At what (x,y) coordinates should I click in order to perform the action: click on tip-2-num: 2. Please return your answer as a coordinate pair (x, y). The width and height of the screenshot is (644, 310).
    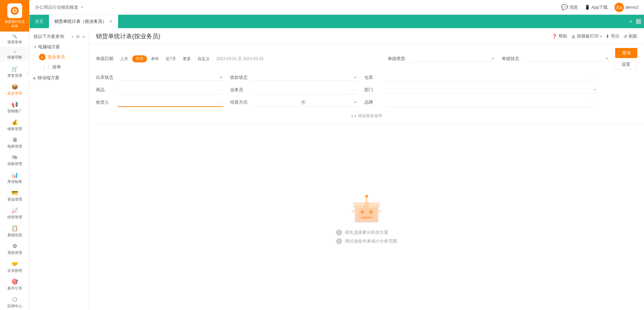
    Looking at the image, I should click on (339, 241).